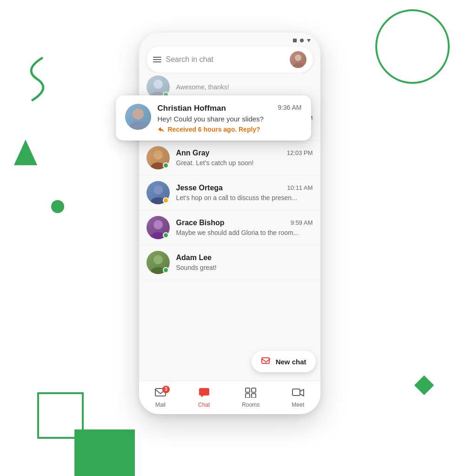  What do you see at coordinates (166, 270) in the screenshot?
I see `status-dot-adam` at bounding box center [166, 270].